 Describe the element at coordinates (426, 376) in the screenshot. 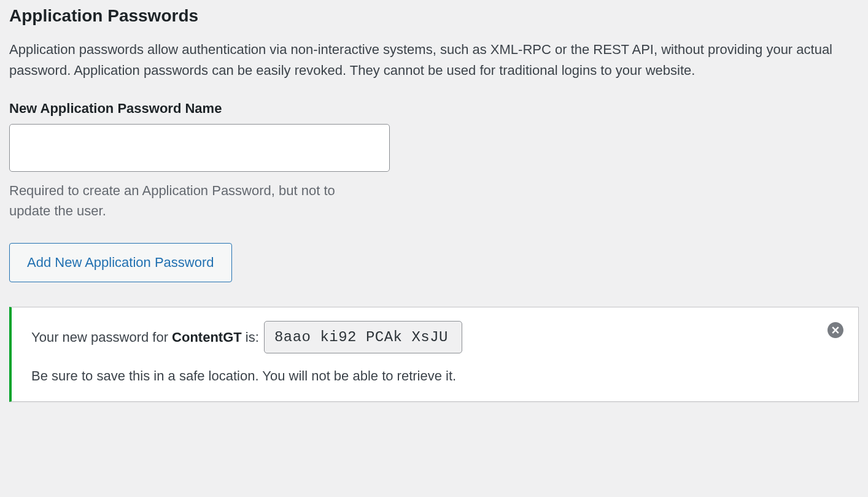

I see `notice-warning-text: Be sure to save this in a safe location.…` at that location.